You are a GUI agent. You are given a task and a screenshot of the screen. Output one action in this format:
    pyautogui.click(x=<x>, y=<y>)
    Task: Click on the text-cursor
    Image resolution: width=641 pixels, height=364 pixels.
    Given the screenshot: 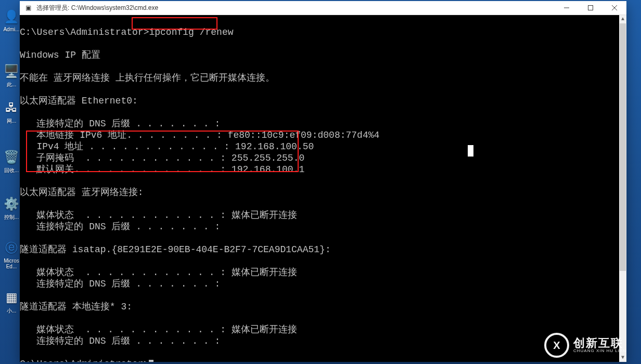 What is the action you would take?
    pyautogui.click(x=151, y=361)
    